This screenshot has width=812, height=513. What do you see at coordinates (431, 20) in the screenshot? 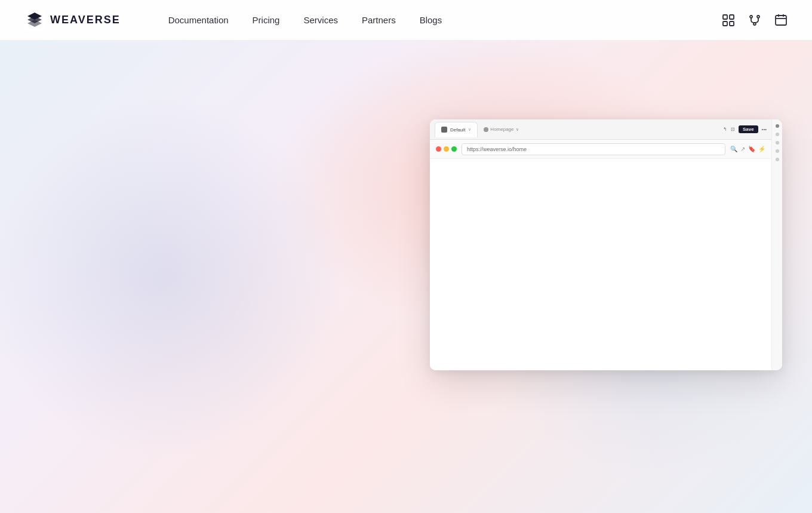
I see `nav-link-blogs: Blogs` at bounding box center [431, 20].